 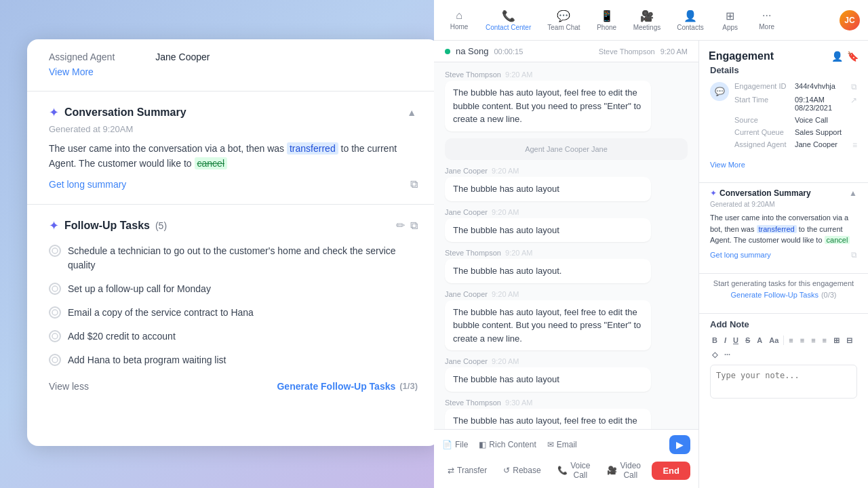 What do you see at coordinates (651, 20) in the screenshot?
I see `top-navigation: ⌂ Home 📞 Contact Center 💬 Team Chat 📱 Ph…` at bounding box center [651, 20].